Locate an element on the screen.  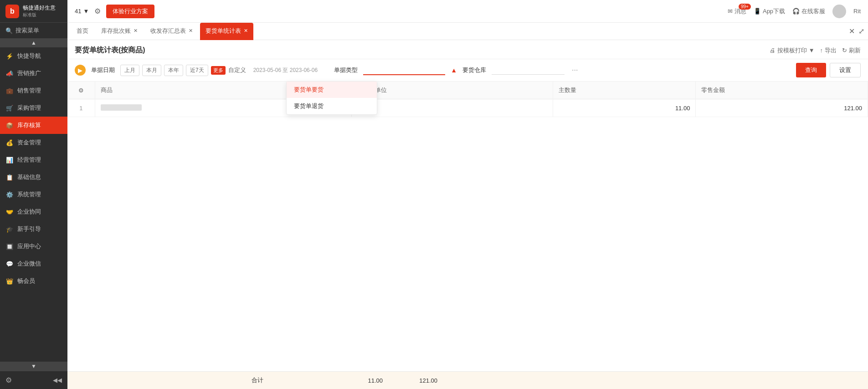
col-quantity-header: 主数量 is located at coordinates (624, 90).